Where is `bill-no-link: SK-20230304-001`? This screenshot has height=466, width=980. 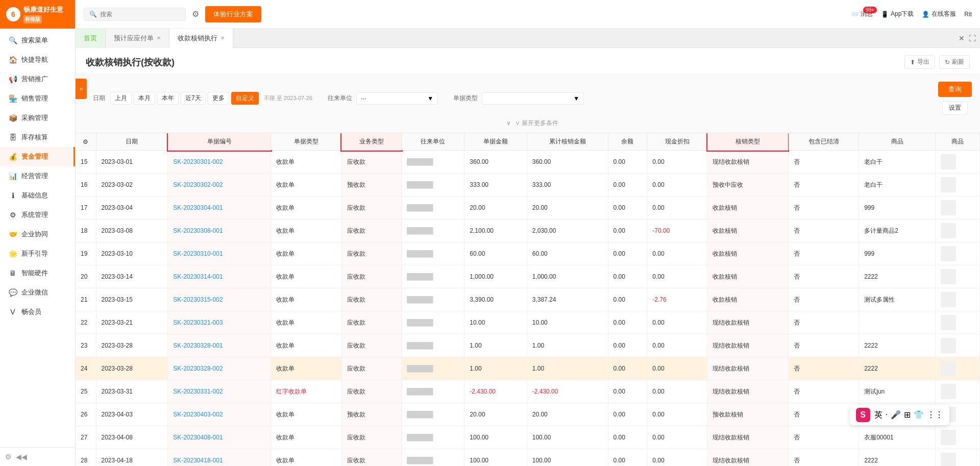 bill-no-link: SK-20230304-001 is located at coordinates (198, 208).